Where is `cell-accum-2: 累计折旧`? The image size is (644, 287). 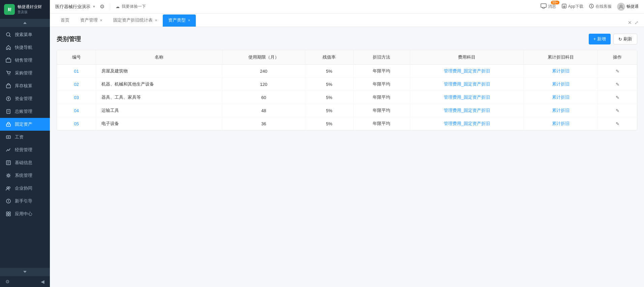
cell-accum-2: 累计折旧 is located at coordinates (561, 98).